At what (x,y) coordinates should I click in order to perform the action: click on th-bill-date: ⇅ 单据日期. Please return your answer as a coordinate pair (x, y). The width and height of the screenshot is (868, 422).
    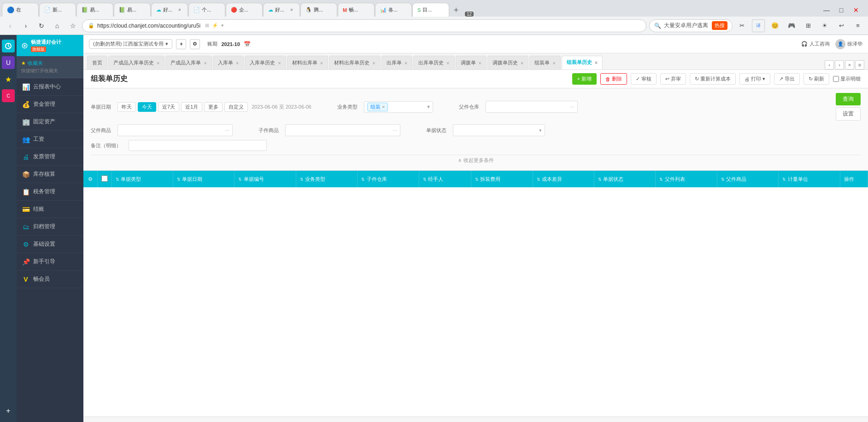
    Looking at the image, I should click on (204, 179).